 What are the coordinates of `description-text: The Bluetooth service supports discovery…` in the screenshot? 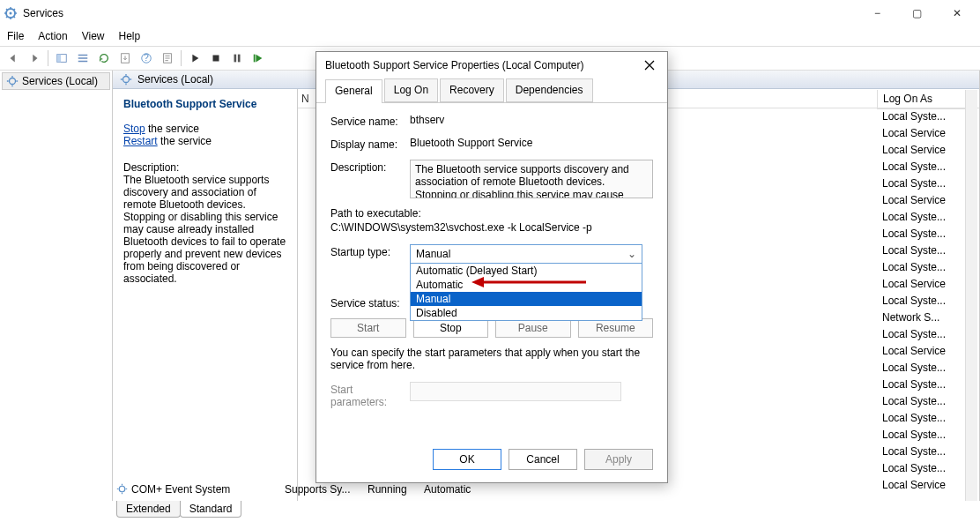 It's located at (204, 229).